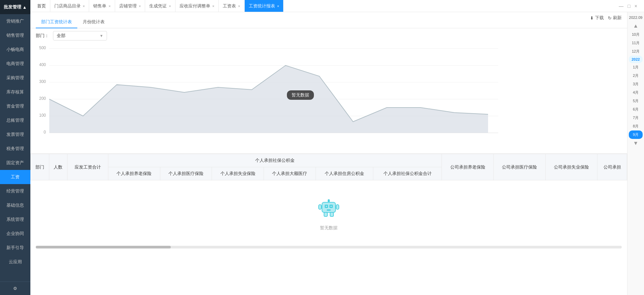  Describe the element at coordinates (80, 36) in the screenshot. I see `dept-select: 全部 ▼` at that location.